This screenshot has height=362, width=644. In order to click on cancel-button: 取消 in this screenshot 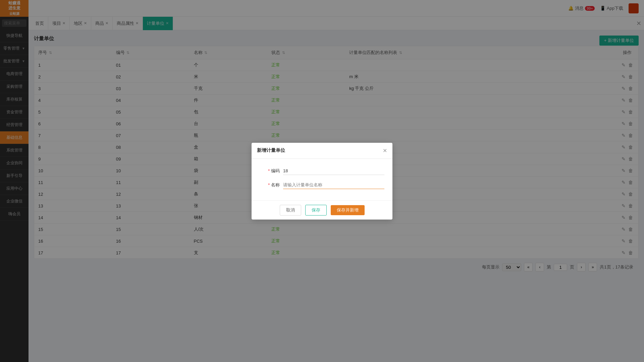, I will do `click(290, 210)`.